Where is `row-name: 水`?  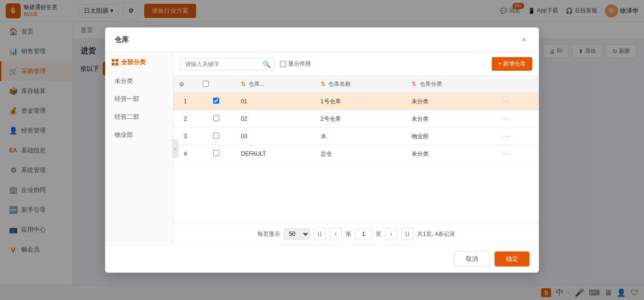 row-name: 水 is located at coordinates (360, 137).